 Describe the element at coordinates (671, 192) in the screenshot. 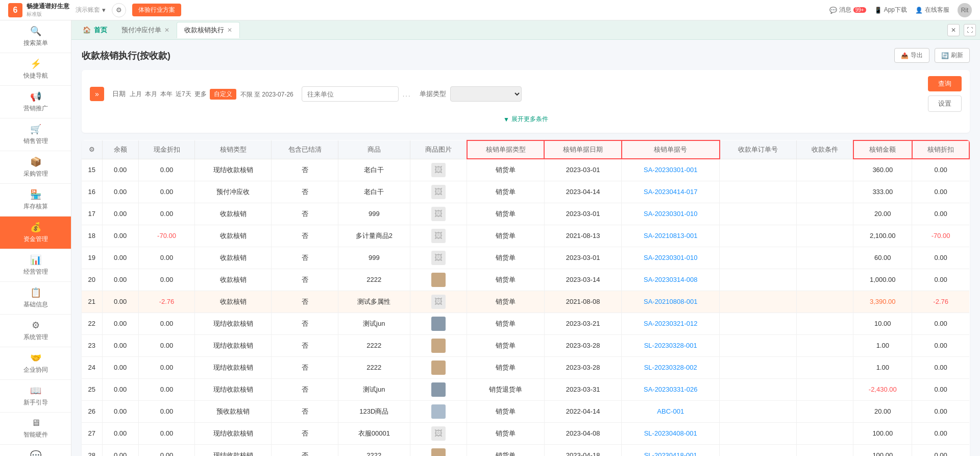

I see `doc-link: SA-20230414-017` at that location.